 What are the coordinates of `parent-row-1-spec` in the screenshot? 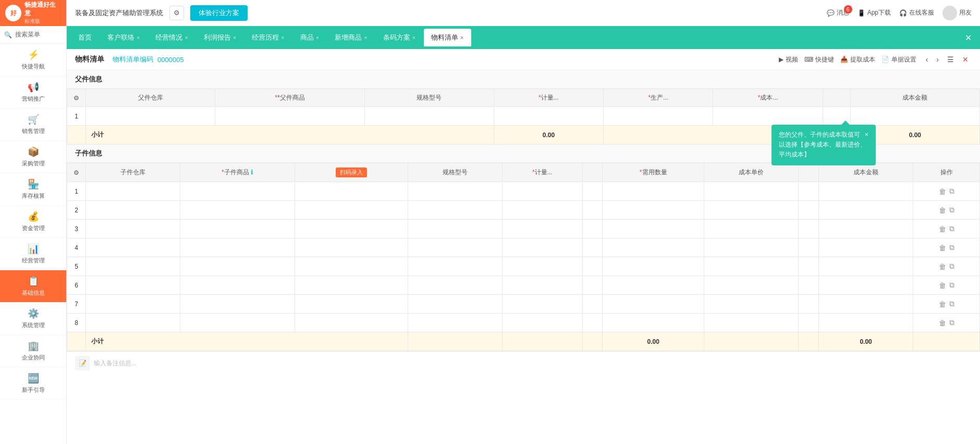 It's located at (429, 116).